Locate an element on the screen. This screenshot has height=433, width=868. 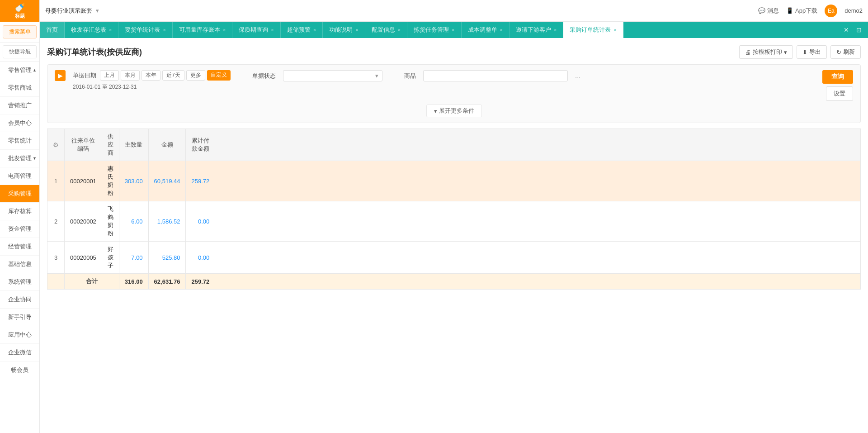
sidebar-item-purchase: 采购管理 is located at coordinates (20, 194).